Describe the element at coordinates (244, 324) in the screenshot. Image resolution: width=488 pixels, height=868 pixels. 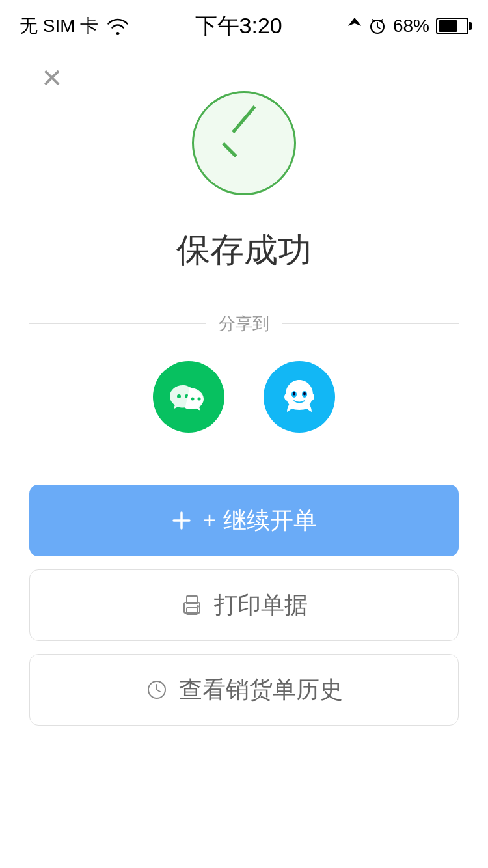
I see `share-divider: 分享到` at that location.